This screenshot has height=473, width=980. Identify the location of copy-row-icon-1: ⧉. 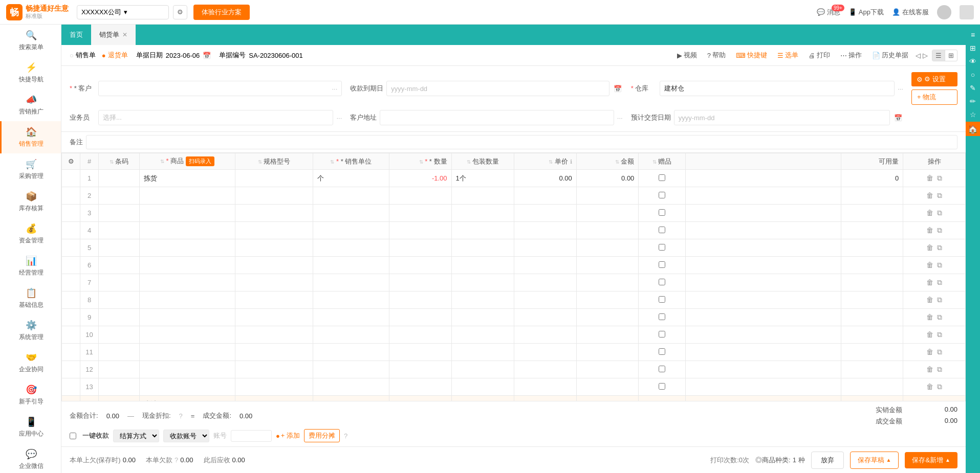
(940, 195).